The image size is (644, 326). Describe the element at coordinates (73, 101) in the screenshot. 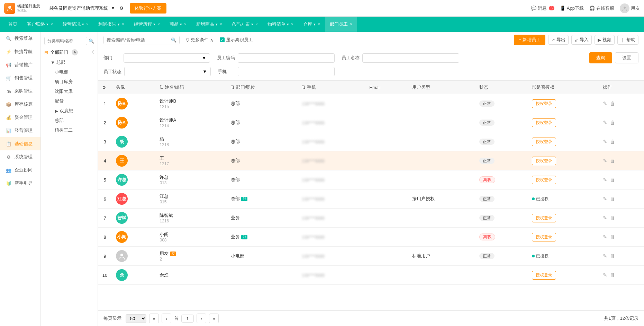

I see `dept-node-peihu: 配货` at that location.